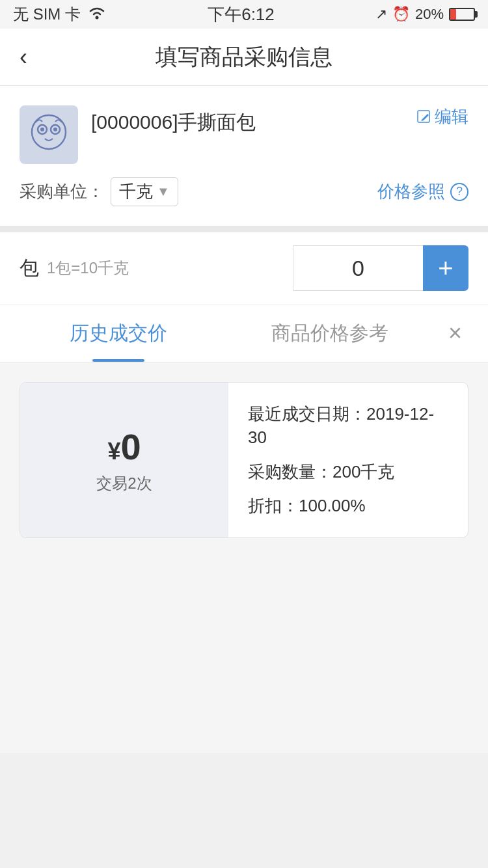  What do you see at coordinates (348, 460) in the screenshot?
I see `history-card-right: 最近成交日期：2019-12-30 采购数量：200千克 折扣：100.00%` at bounding box center [348, 460].